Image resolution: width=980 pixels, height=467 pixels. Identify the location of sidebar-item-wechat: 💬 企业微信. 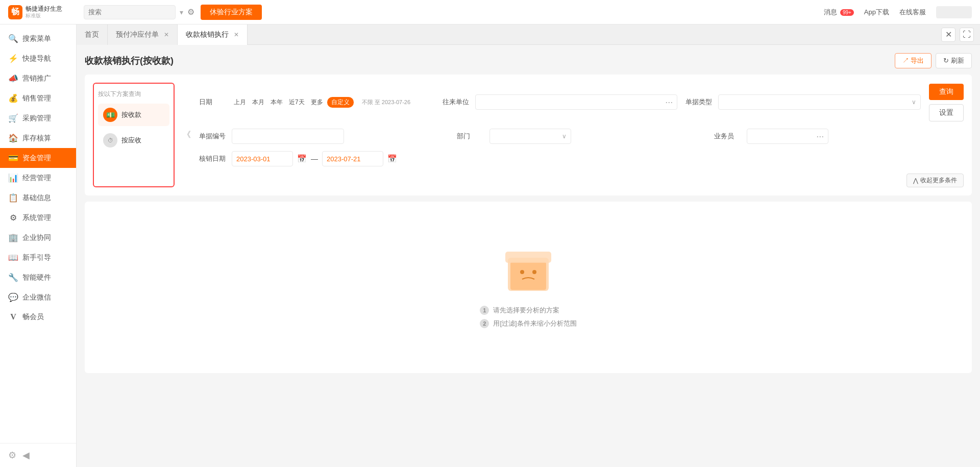
(38, 297).